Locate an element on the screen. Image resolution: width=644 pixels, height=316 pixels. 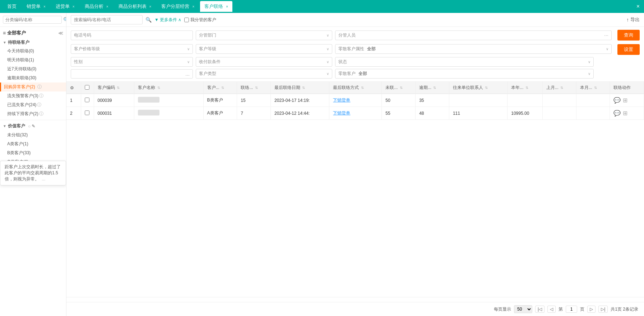
tab-analysis-list-close: × is located at coordinates (150, 6).